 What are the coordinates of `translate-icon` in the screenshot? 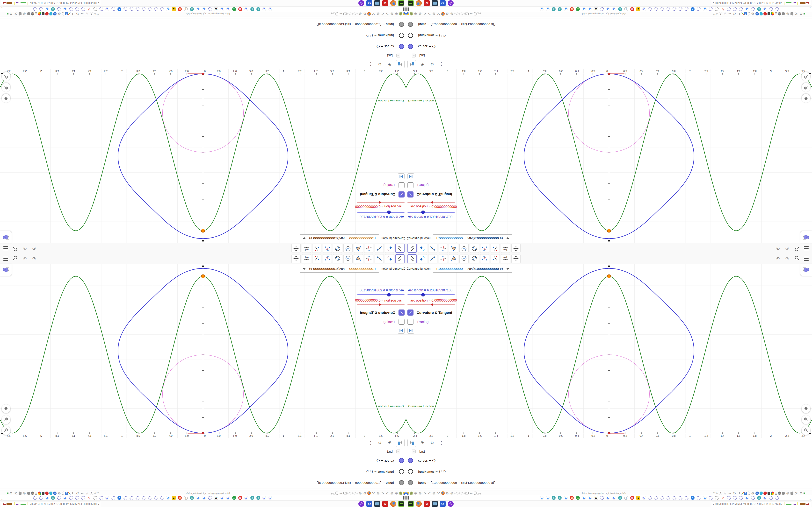 It's located at (91, 14).